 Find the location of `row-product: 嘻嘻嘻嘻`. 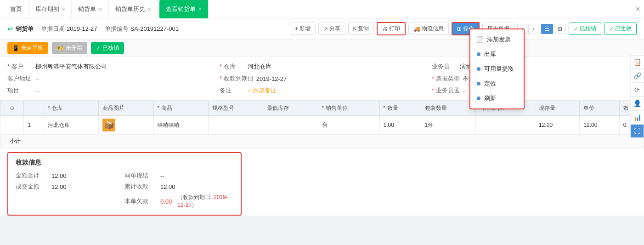

row-product: 嘻嘻嘻嘻 is located at coordinates (181, 125).